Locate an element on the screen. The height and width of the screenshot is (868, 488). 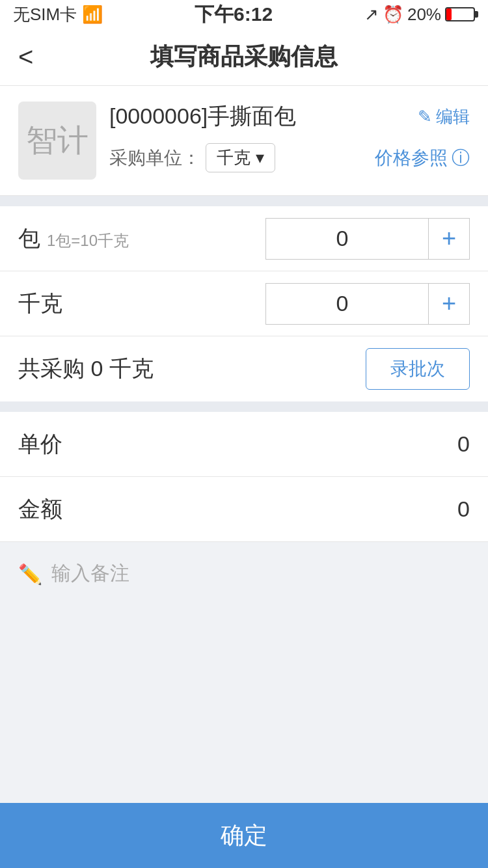
pencil-icon: ✏️ is located at coordinates (30, 574).